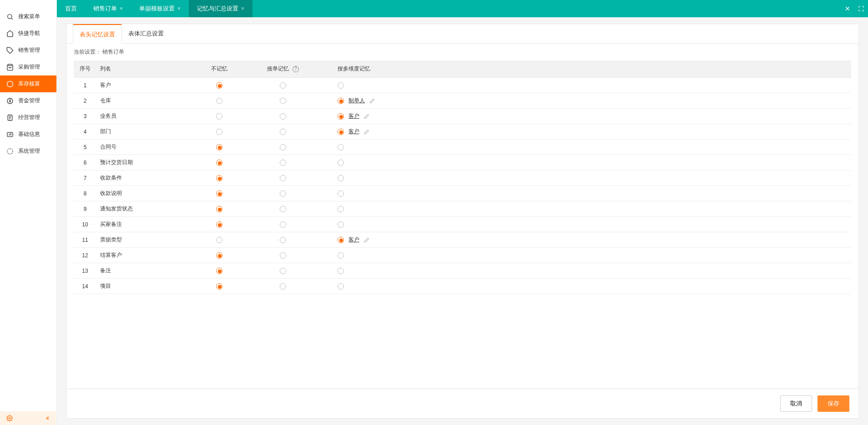 The image size is (868, 425). What do you see at coordinates (861, 9) in the screenshot?
I see `fullscreen-button` at bounding box center [861, 9].